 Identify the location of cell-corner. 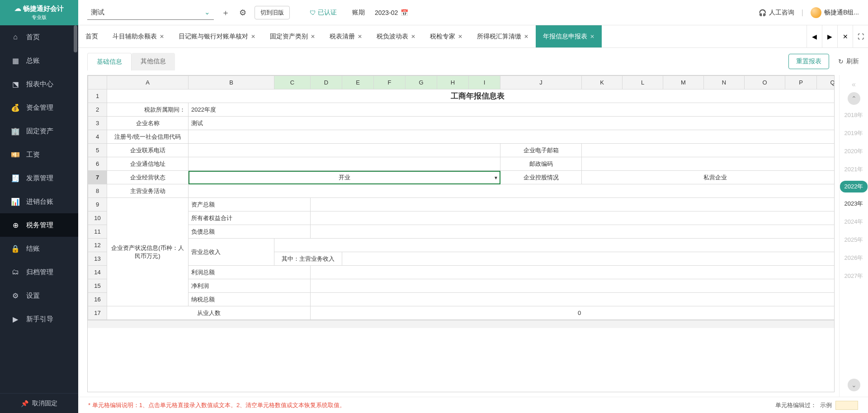
(98, 83).